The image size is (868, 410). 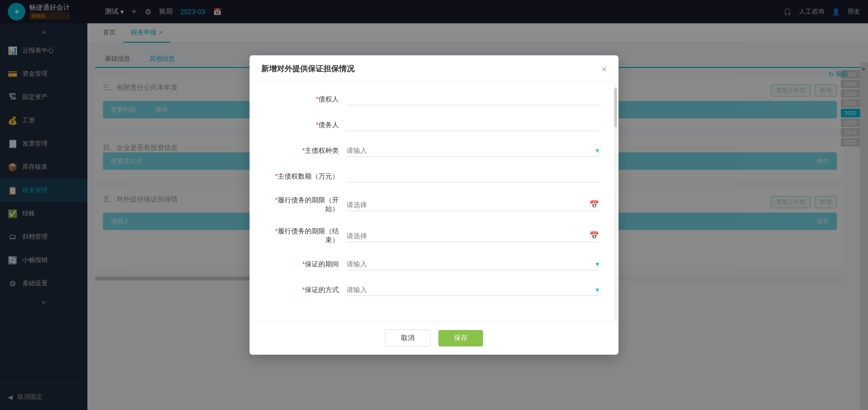 What do you see at coordinates (434, 177) in the screenshot?
I see `form-row-claim-amount: *主债权数额（万元）` at bounding box center [434, 177].